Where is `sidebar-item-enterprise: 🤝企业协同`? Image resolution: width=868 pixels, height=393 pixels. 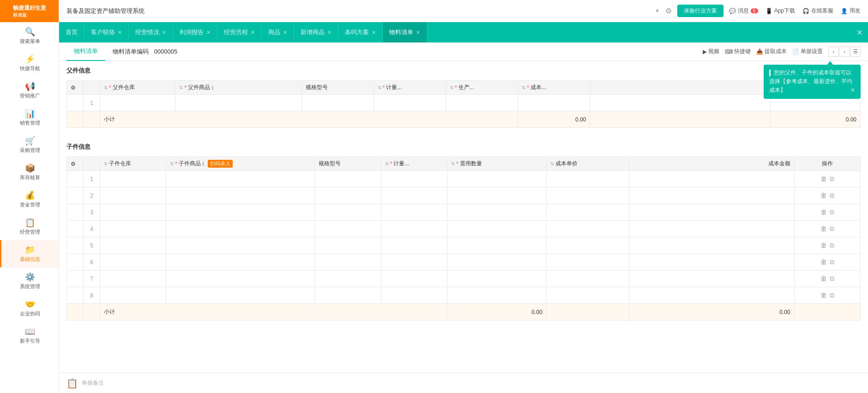
sidebar-item-enterprise: 🤝企业协同 is located at coordinates (30, 308).